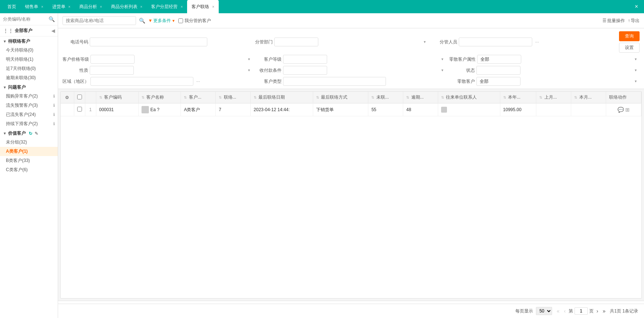 The width and height of the screenshot is (644, 318). Describe the element at coordinates (408, 97) in the screenshot. I see `col-overdue-sort: ⇅` at that location.